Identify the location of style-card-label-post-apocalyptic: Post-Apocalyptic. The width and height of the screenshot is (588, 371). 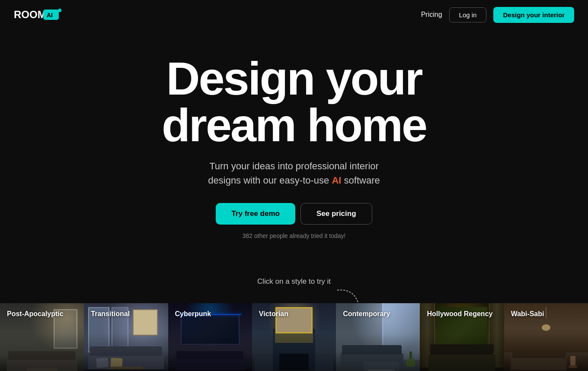
(35, 314).